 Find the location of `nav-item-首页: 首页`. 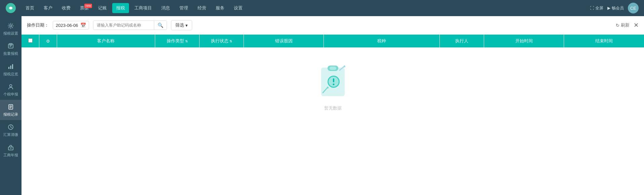

nav-item-首页: 首页 is located at coordinates (30, 8).